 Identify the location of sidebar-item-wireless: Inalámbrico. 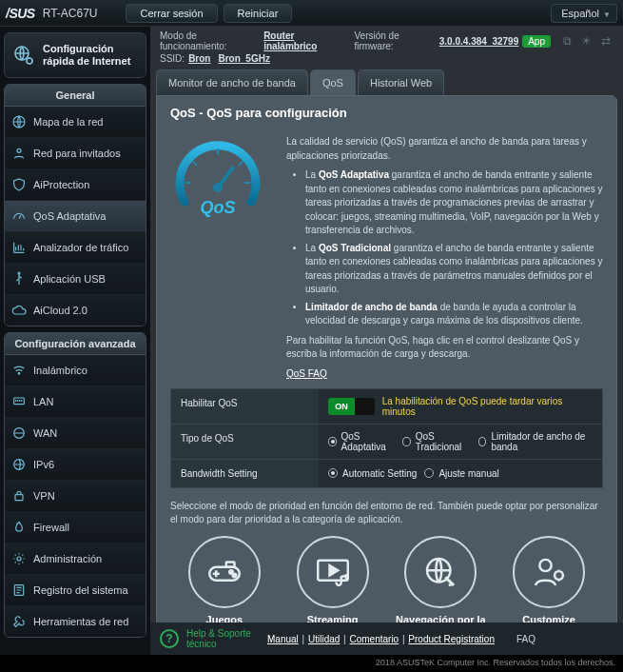
(75, 370).